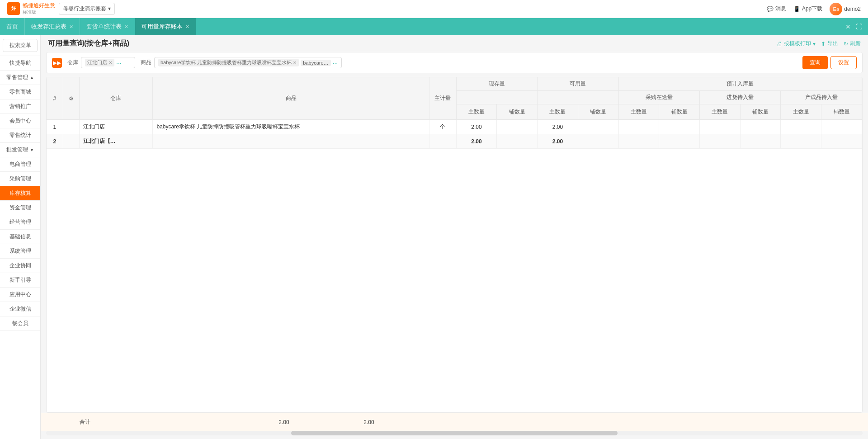 The width and height of the screenshot is (868, 439). What do you see at coordinates (97, 62) in the screenshot?
I see `warehouse-tag-text: 江北门店` at bounding box center [97, 62].